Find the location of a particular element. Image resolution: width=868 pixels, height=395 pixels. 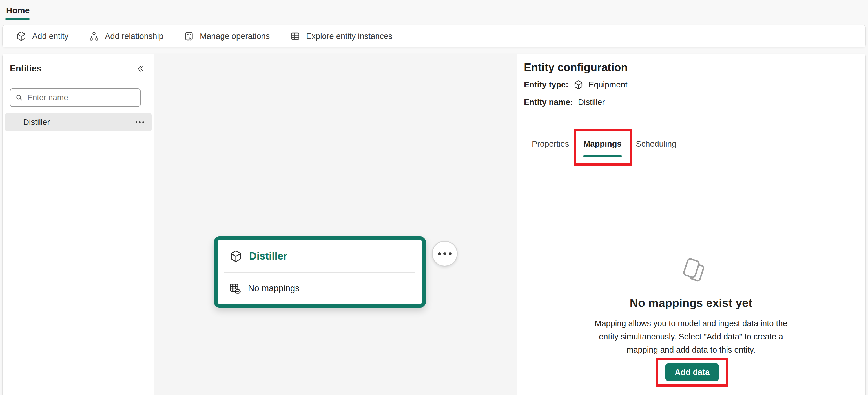

config-panel-title: Entity configuration is located at coordinates (576, 67).